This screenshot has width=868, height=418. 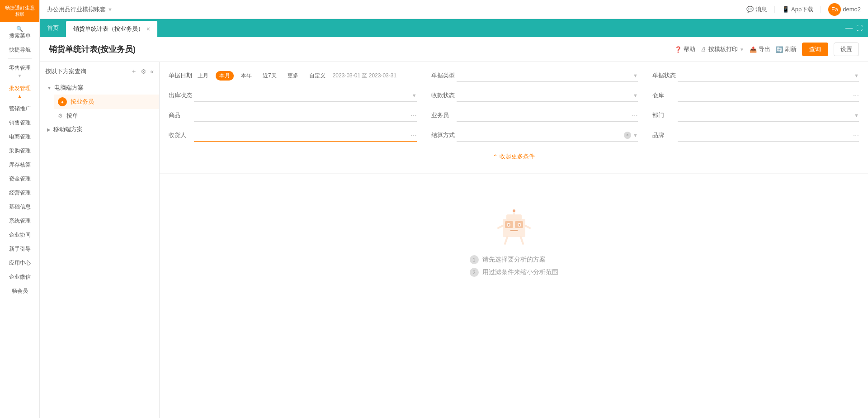 What do you see at coordinates (53, 28) in the screenshot?
I see `tab-home: 首页` at bounding box center [53, 28].